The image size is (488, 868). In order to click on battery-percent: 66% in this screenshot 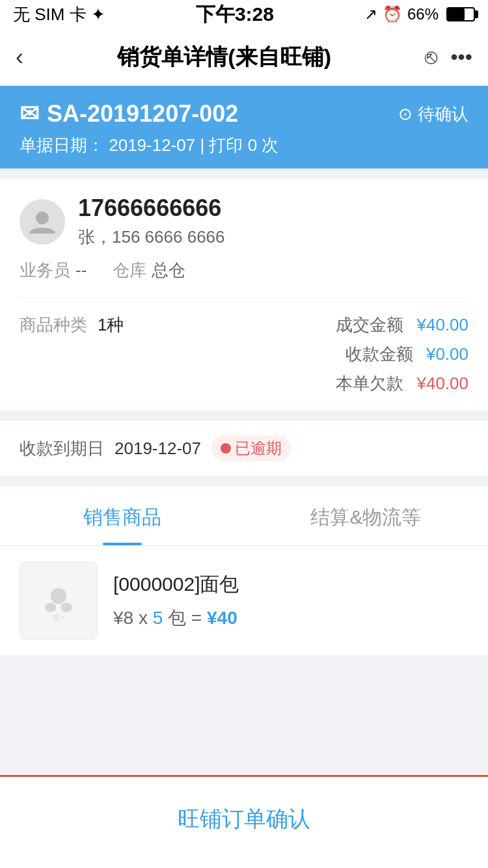, I will do `click(423, 14)`.